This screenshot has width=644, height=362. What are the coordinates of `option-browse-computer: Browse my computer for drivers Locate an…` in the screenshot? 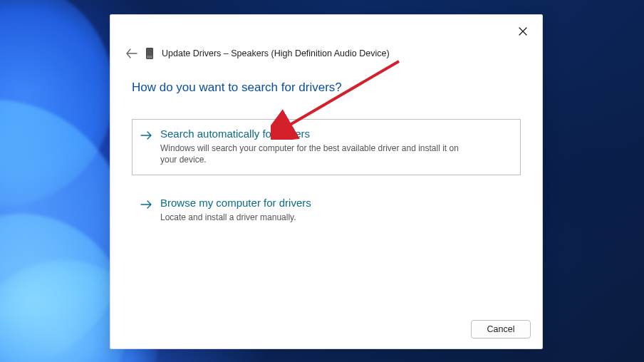 It's located at (326, 211).